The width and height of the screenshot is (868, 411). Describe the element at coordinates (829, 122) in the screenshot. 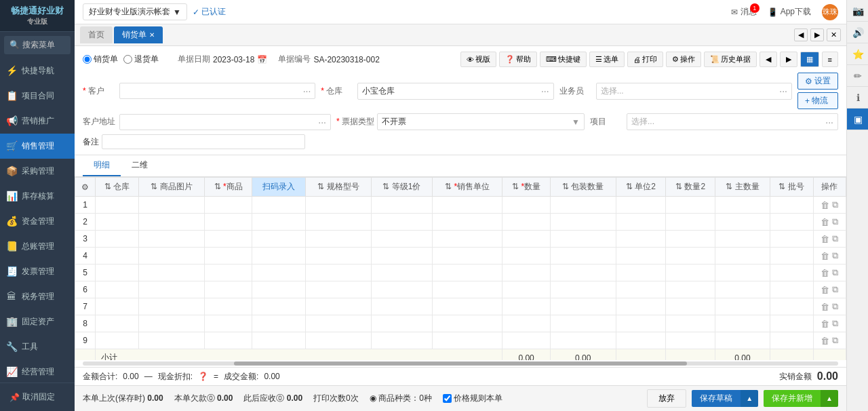

I see `project-picker-icon: ···` at that location.